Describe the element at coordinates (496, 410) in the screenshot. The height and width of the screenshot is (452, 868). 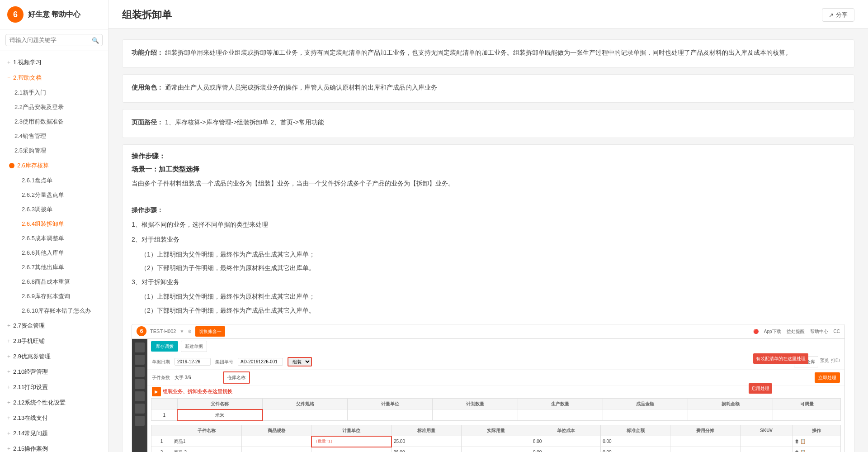
I see `mock-table1: 父件名称 父件规格 计量单位 计划数量 生产数量 成品金额 损耗金额 可调量` at that location.